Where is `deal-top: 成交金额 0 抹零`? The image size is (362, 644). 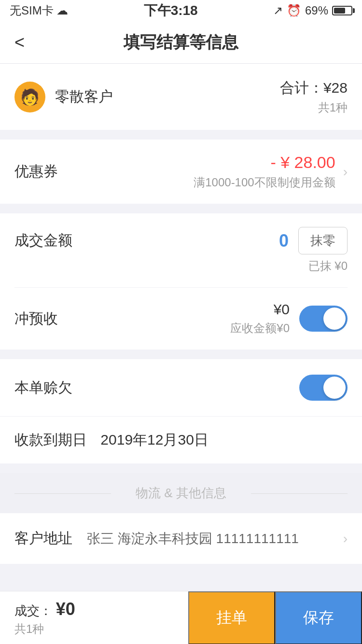
deal-top: 成交金额 0 抹零 is located at coordinates (181, 240).